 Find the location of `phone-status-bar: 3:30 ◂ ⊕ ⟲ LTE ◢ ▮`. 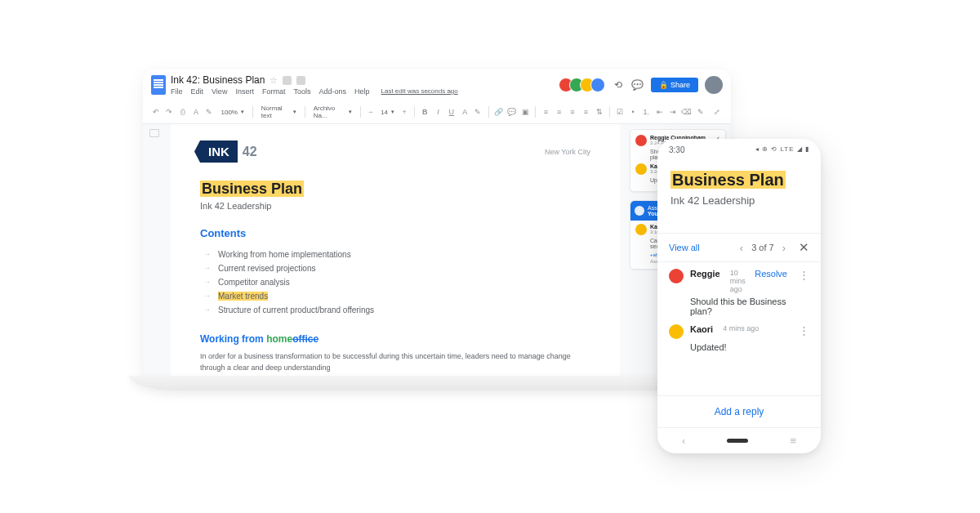

phone-status-bar: 3:30 ◂ ⊕ ⟲ LTE ◢ ▮ is located at coordinates (739, 150).